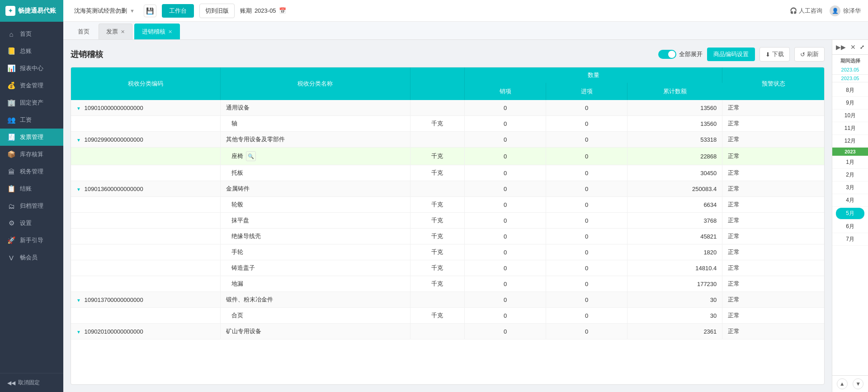 Image resolution: width=868 pixels, height=392 pixels. Describe the element at coordinates (32, 103) in the screenshot. I see `sidebar-item-fixed-assets: 🏢 固定资产` at that location.